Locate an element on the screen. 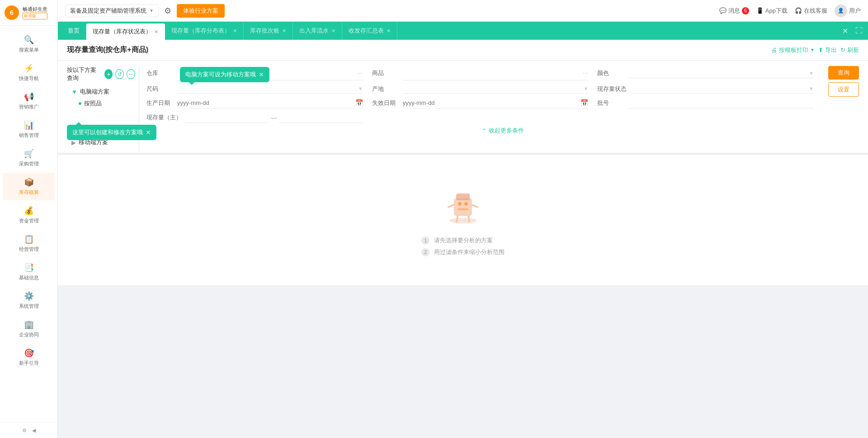 The image size is (868, 438). tab-inventory-dist-close: ✕ is located at coordinates (235, 31).